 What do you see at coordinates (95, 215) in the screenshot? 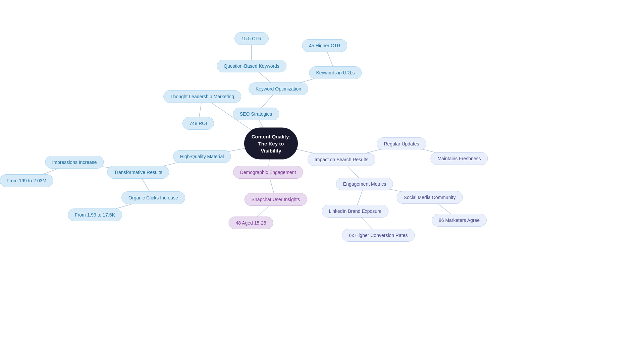
I see `from-199-to-175k-node: From 1.99 to 17.5K` at bounding box center [95, 215].